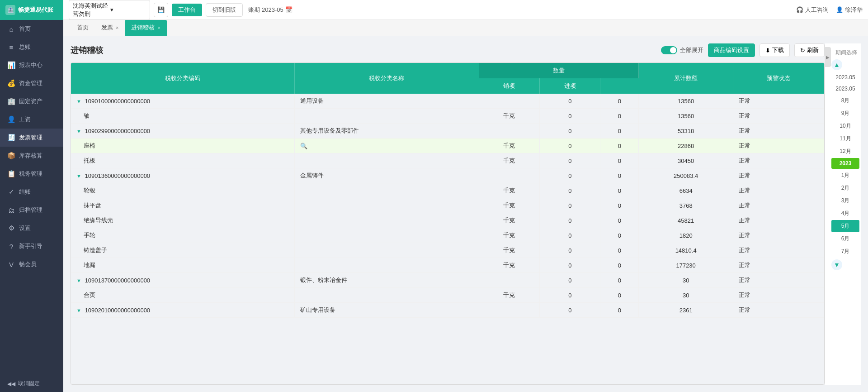 The height and width of the screenshot is (392, 868). What do you see at coordinates (731, 50) in the screenshot?
I see `product-code-btn: 商品编码设置` at bounding box center [731, 50].